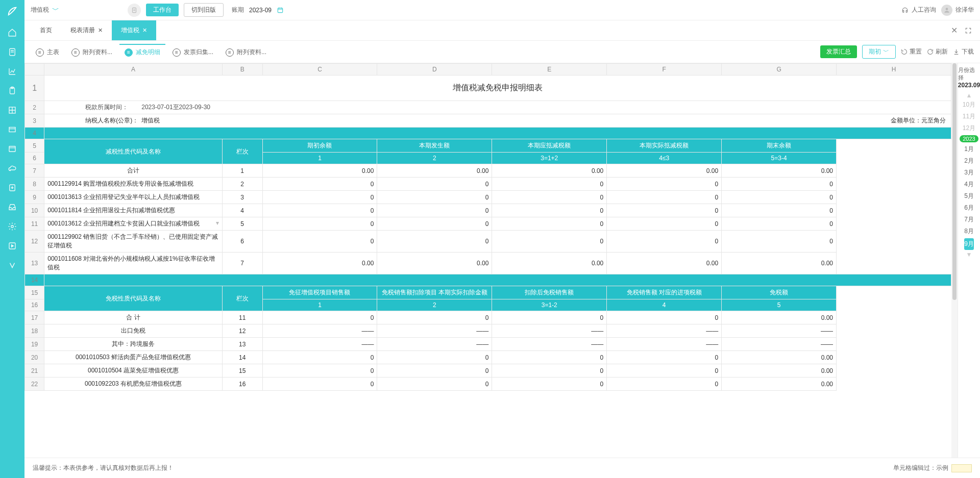 This screenshot has width=980, height=478. I want to click on period-begin-button: 期初﹀, so click(879, 52).